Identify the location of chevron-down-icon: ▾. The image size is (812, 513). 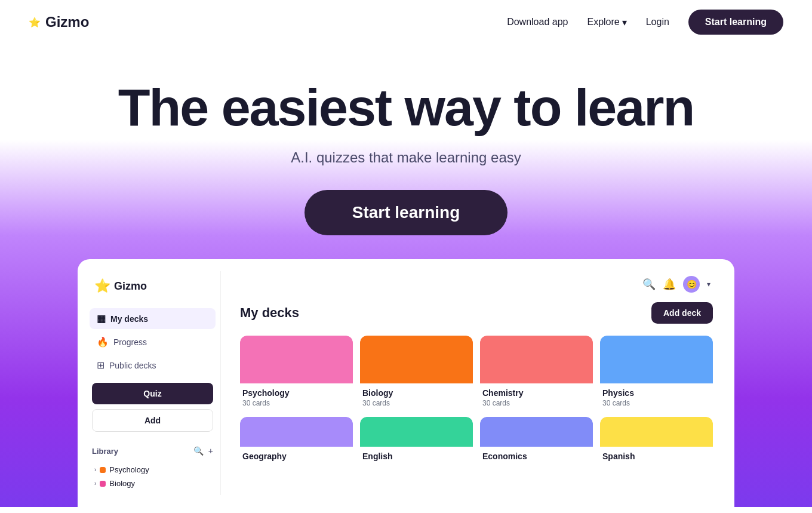
(625, 23).